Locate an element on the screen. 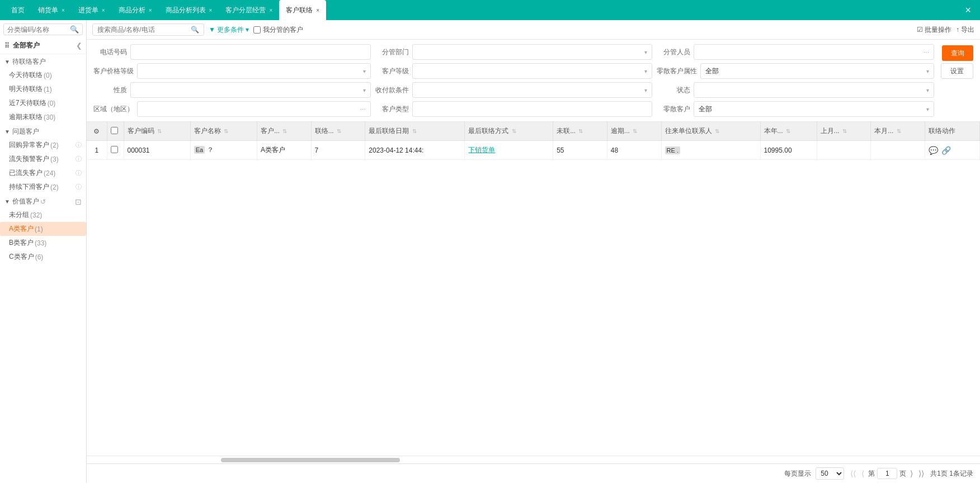  last-page-button: ⟩⟩ is located at coordinates (921, 473).